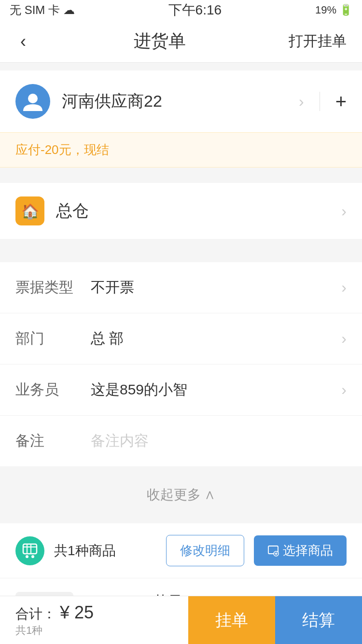  I want to click on sales-label: 业务员, so click(49, 390).